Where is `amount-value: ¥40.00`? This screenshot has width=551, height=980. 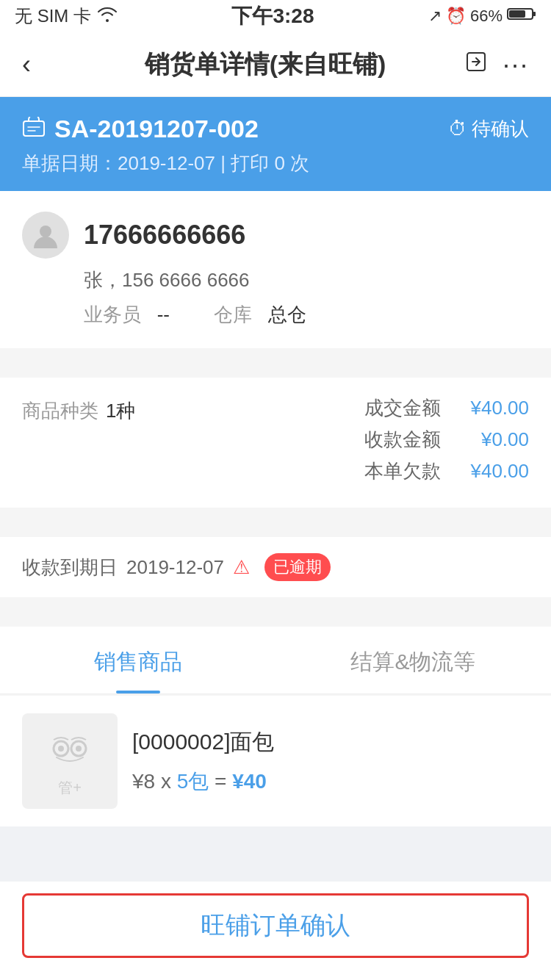 amount-value: ¥40.00 is located at coordinates (492, 408).